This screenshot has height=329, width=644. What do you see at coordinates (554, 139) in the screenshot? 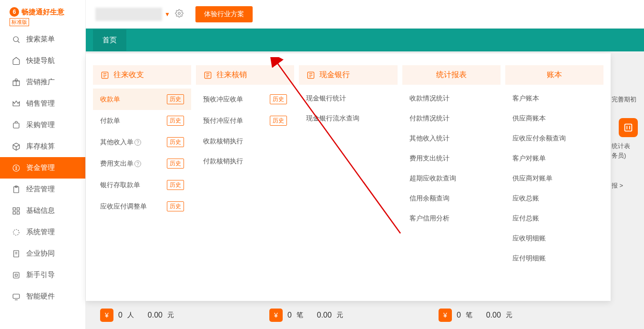
I see `menu-item: 应收应付余额查询` at bounding box center [554, 139].